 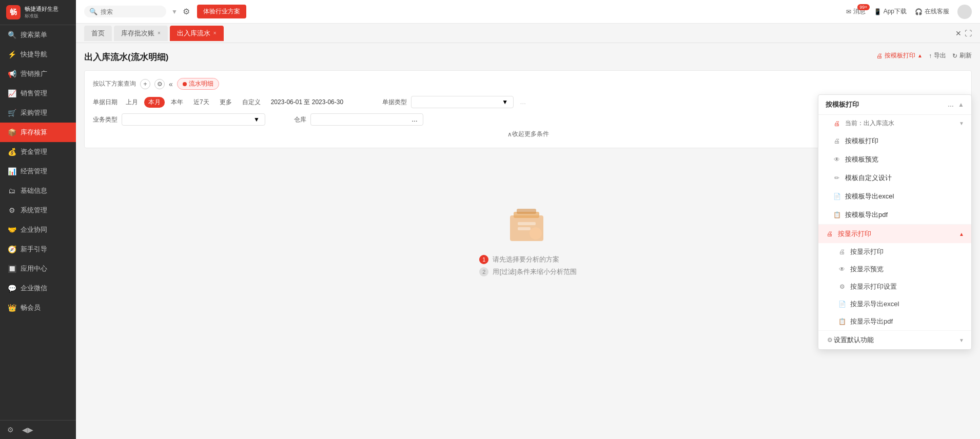 I want to click on sidebar-label-finance: 资金管理, so click(x=34, y=152).